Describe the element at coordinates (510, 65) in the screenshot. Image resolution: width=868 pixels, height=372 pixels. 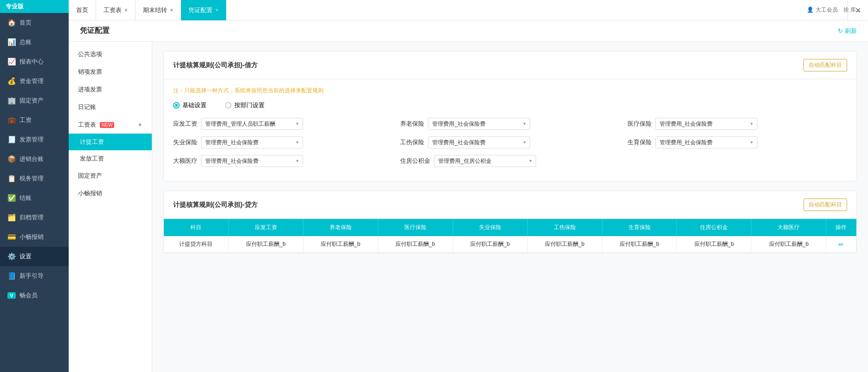
I see `debit-section-header: 计提核算规则(公司承担)-借方 自动匹配科目` at that location.